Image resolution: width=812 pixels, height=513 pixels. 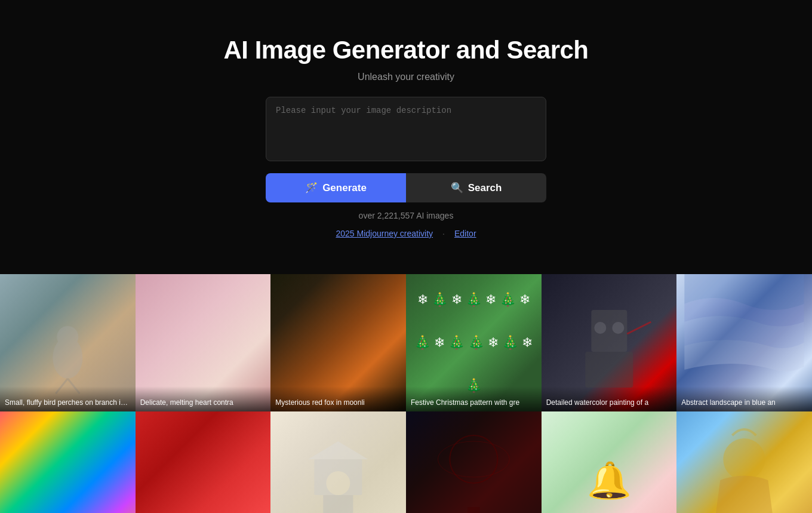 I want to click on image-festive-bell: 🔔, so click(x=609, y=462).